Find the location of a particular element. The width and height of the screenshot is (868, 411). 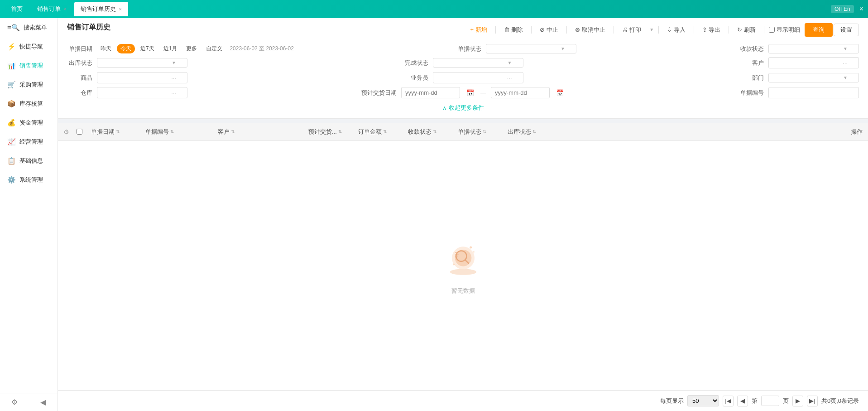

sidebar-item-sys-mgmt: ⚙️ 系统管理 is located at coordinates (29, 180).